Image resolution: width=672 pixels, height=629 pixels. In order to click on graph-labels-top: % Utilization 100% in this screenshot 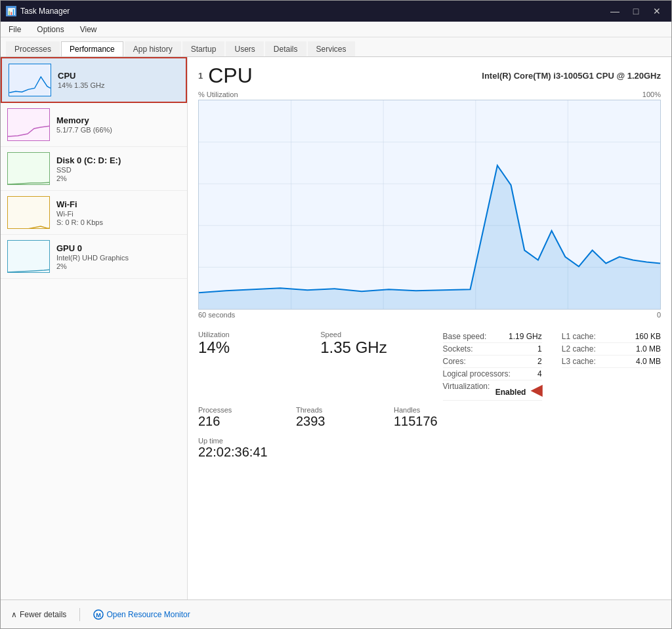, I will do `click(429, 94)`.